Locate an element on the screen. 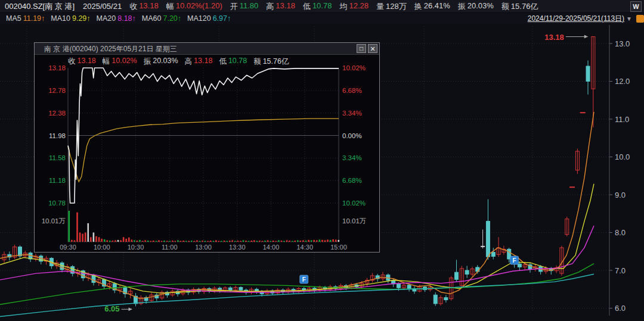 Image resolution: width=644 pixels, height=321 pixels. intraday-time-tick: 10:30 is located at coordinates (136, 247).